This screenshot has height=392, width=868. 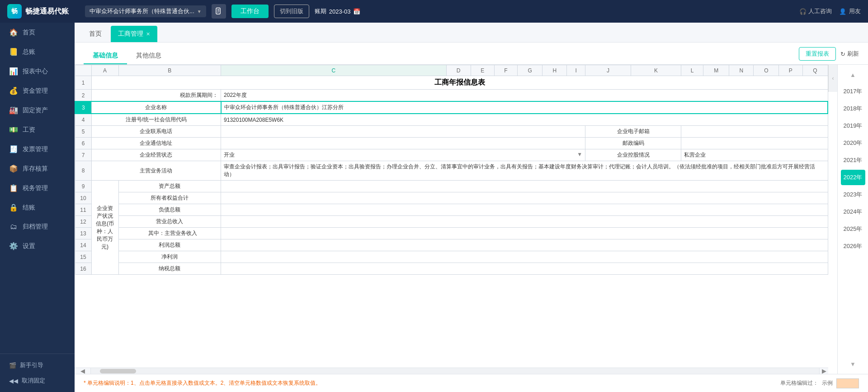 I want to click on new-user-guide: 🎬 新手引导, so click(x=37, y=365).